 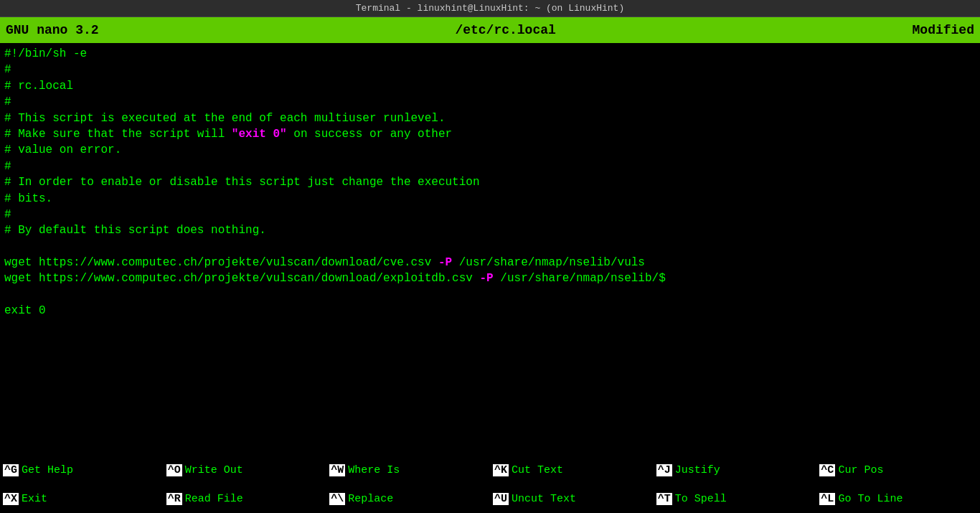 What do you see at coordinates (34, 499) in the screenshot?
I see `label-exit: Exit` at bounding box center [34, 499].